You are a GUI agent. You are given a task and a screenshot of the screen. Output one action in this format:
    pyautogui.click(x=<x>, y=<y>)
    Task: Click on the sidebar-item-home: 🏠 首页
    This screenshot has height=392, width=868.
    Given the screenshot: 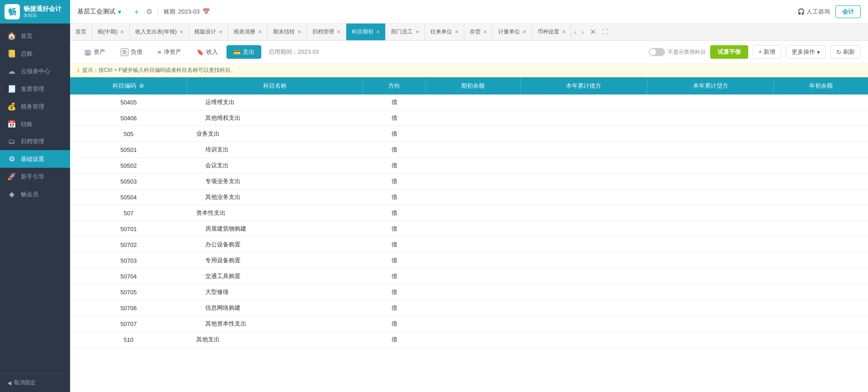 What is the action you would take?
    pyautogui.click(x=35, y=36)
    